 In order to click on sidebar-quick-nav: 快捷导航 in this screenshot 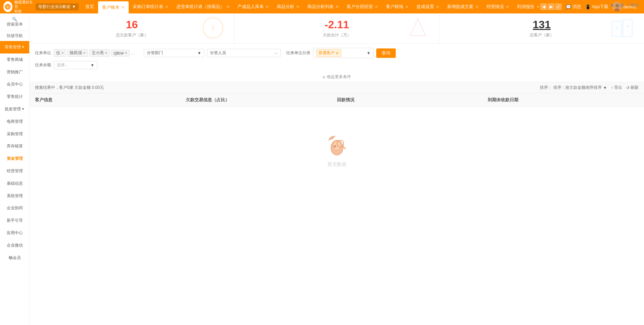, I will do `click(15, 36)`.